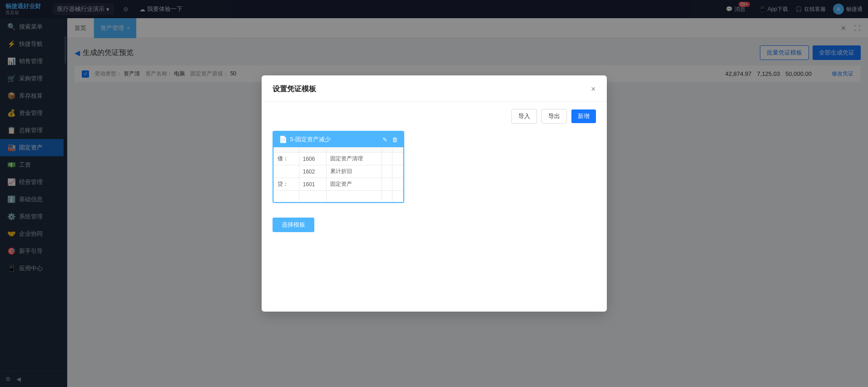 This screenshot has height=387, width=868. What do you see at coordinates (338, 174) in the screenshot?
I see `template-entries-table: 借： 1606 固定资产清理` at bounding box center [338, 174].